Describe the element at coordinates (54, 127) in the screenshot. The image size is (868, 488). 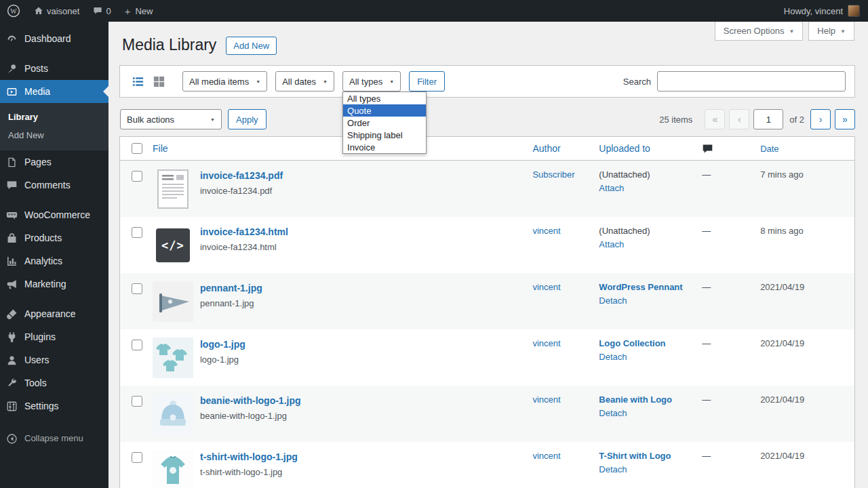
I see `media-submenu: Library Add New` at that location.